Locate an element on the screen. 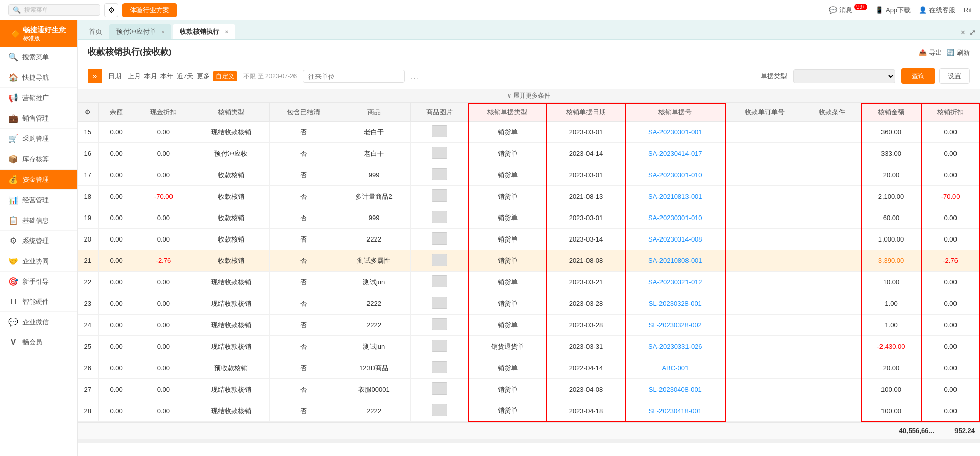  sidebar-item-marketing-label: 营销推广 is located at coordinates (36, 98).